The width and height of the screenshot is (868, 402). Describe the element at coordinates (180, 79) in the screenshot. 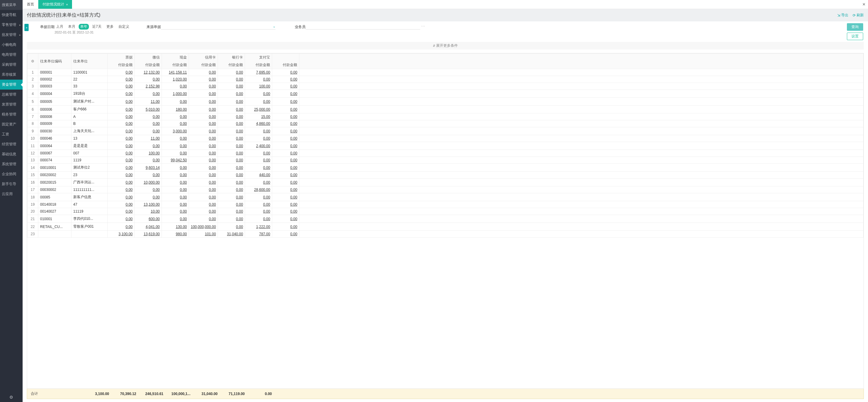

I see `amount-link: 1,020.00` at that location.